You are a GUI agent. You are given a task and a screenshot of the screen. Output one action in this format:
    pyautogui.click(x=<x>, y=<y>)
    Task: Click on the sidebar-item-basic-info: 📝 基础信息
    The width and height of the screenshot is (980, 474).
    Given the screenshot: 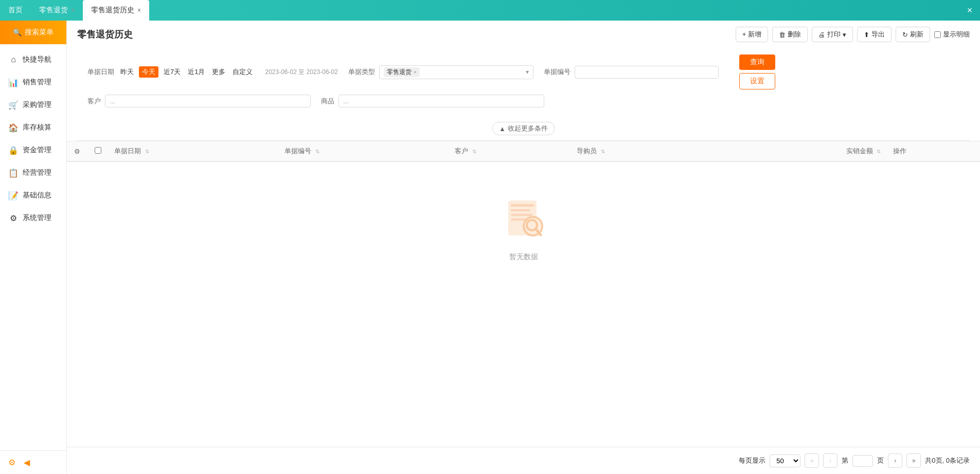 What is the action you would take?
    pyautogui.click(x=33, y=195)
    